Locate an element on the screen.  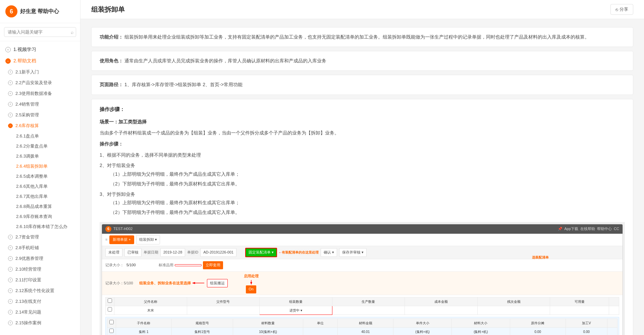
sidebar-item-coupon: + 2.9优惠券管理 is located at coordinates (40, 259).